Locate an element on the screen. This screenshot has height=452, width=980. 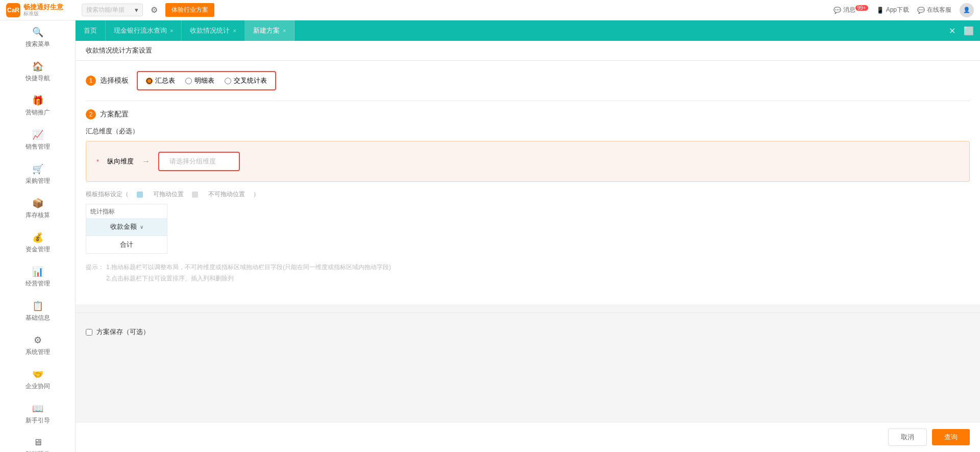
sidebar-item-label-purchase: 采购管理 is located at coordinates (38, 181).